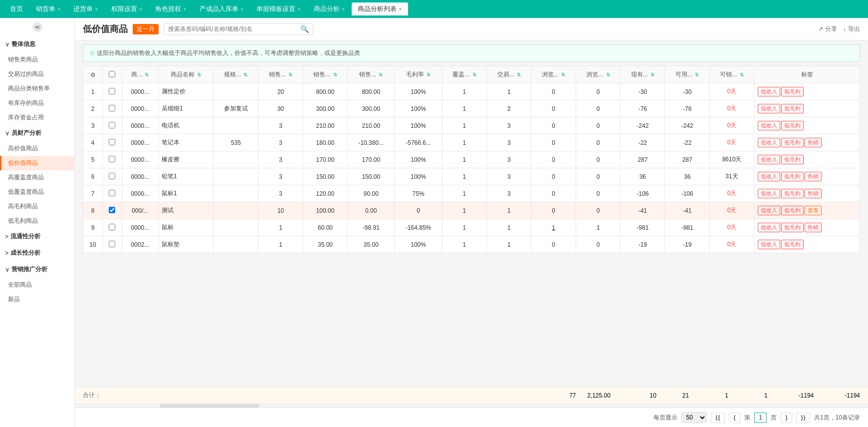  I want to click on cell-sales-qty: 3, so click(280, 160).